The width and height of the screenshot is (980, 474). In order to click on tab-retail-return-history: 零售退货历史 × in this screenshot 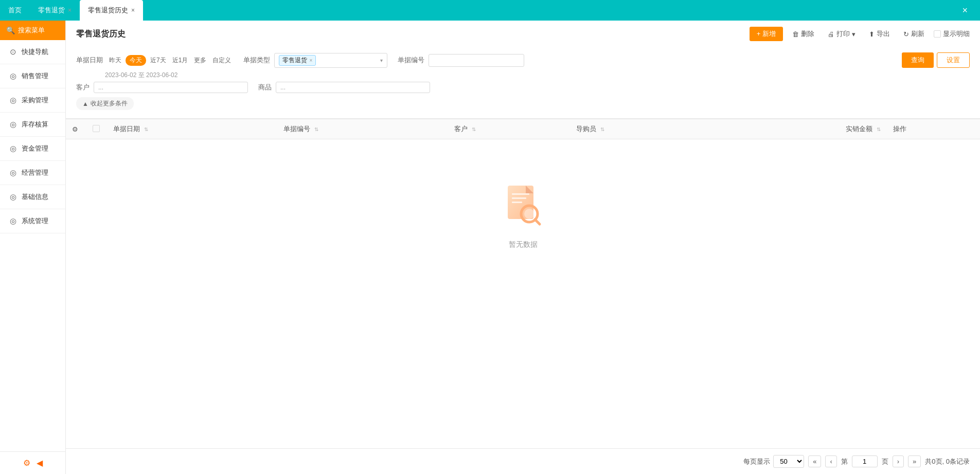, I will do `click(111, 10)`.